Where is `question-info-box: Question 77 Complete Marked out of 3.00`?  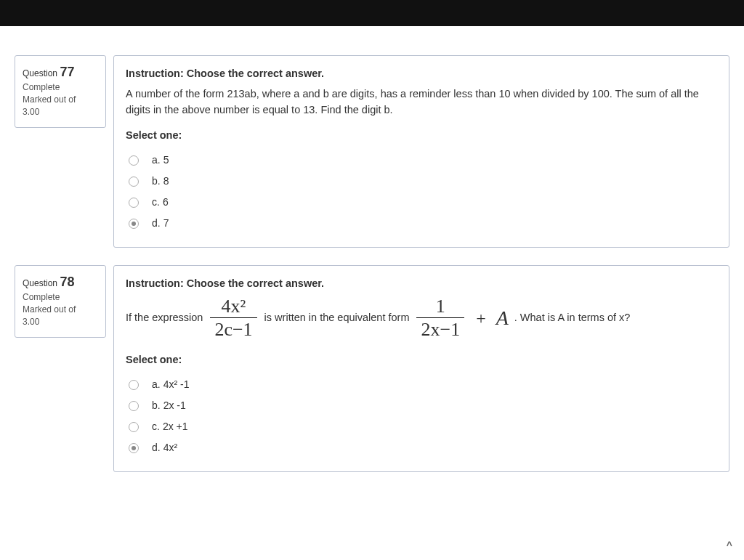
question-info-box: Question 77 Complete Marked out of 3.00 is located at coordinates (60, 92).